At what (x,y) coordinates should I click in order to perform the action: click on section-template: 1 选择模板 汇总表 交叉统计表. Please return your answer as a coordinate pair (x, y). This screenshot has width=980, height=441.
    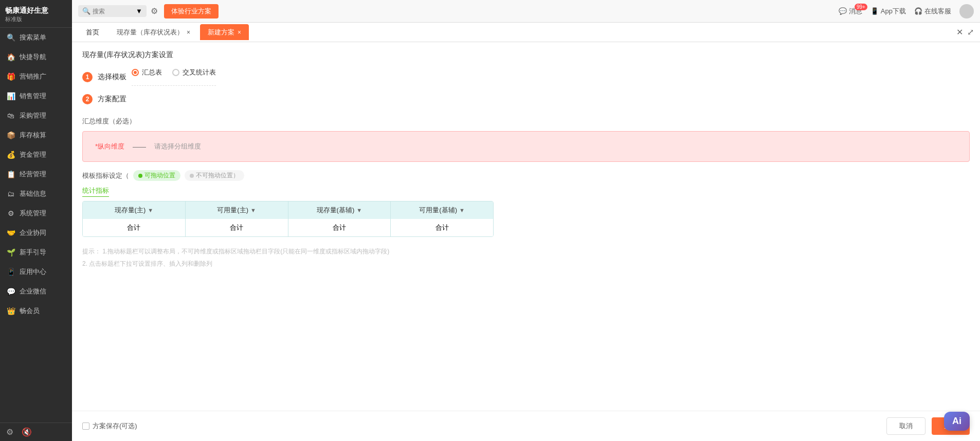
    Looking at the image, I should click on (526, 77).